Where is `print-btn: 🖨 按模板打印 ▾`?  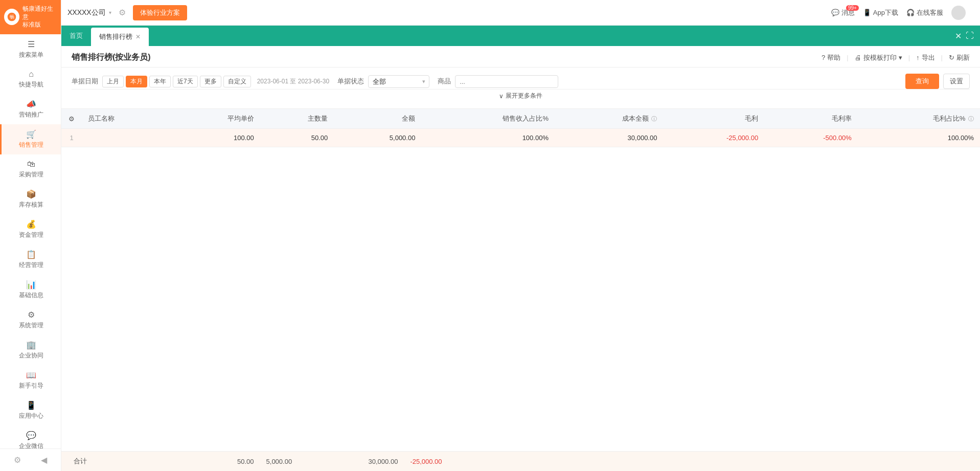
print-btn: 🖨 按模板打印 ▾ is located at coordinates (878, 58).